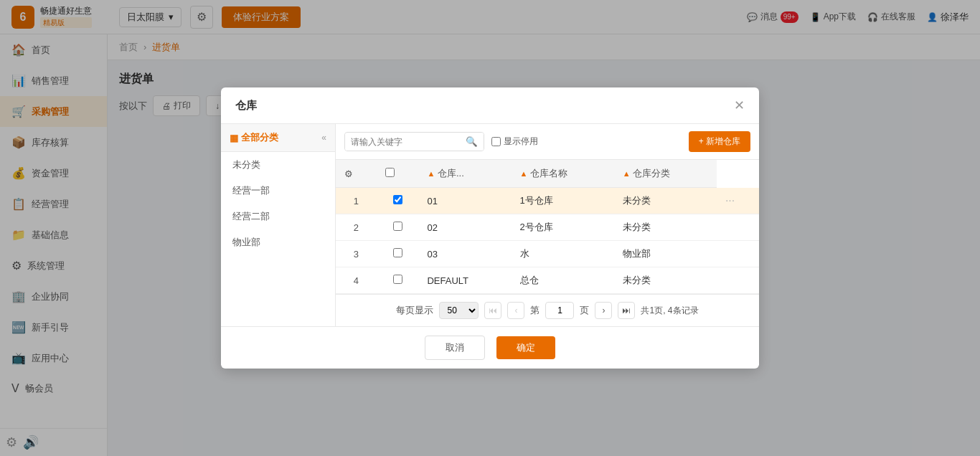  Describe the element at coordinates (515, 142) in the screenshot. I see `show-disabled-label: 显示停用` at that location.